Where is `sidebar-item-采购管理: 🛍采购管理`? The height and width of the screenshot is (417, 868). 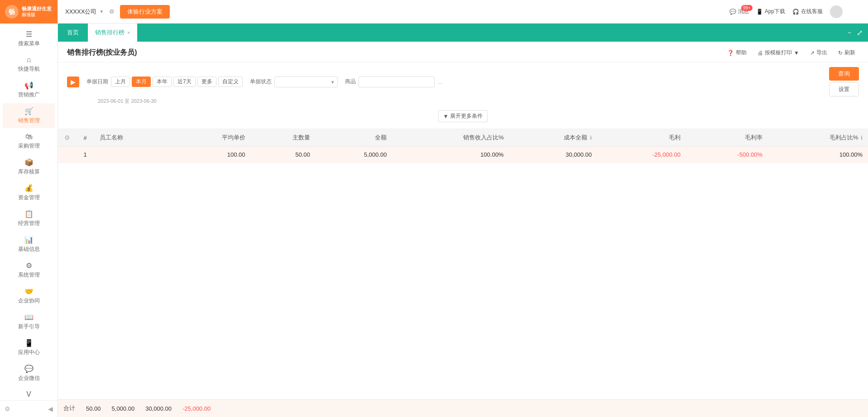 sidebar-item-采购管理: 🛍采购管理 is located at coordinates (29, 141).